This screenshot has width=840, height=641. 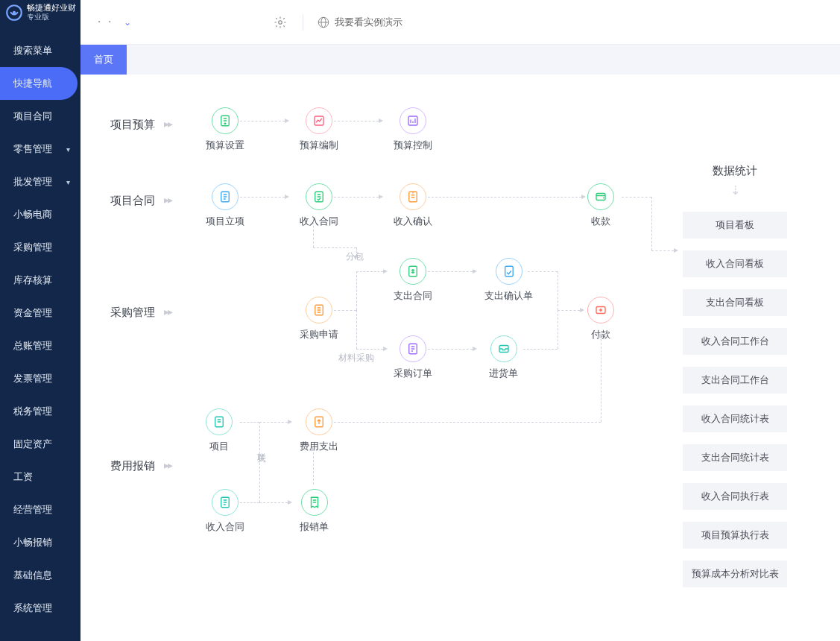 I want to click on chevron-down-icon: ▾, so click(x=69, y=182).